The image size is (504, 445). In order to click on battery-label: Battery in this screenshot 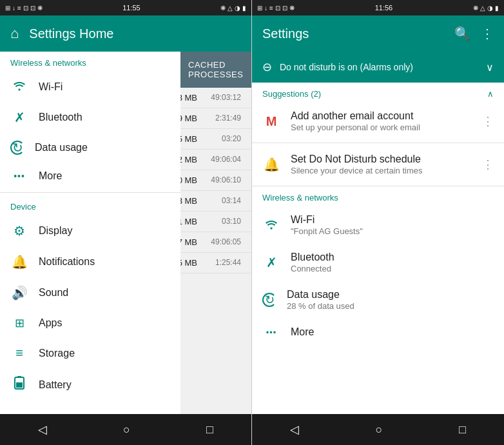, I will do `click(55, 385)`.